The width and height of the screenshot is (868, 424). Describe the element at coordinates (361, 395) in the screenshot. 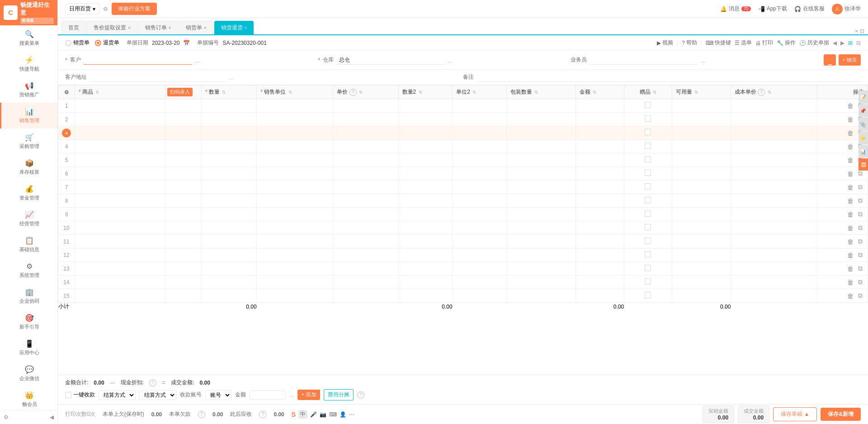

I see `fee-split-help-icon: ?` at that location.